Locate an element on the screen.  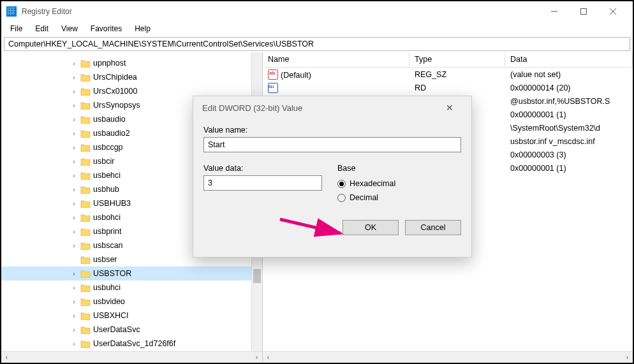
tree-item-label: USBSTOR is located at coordinates (112, 273).